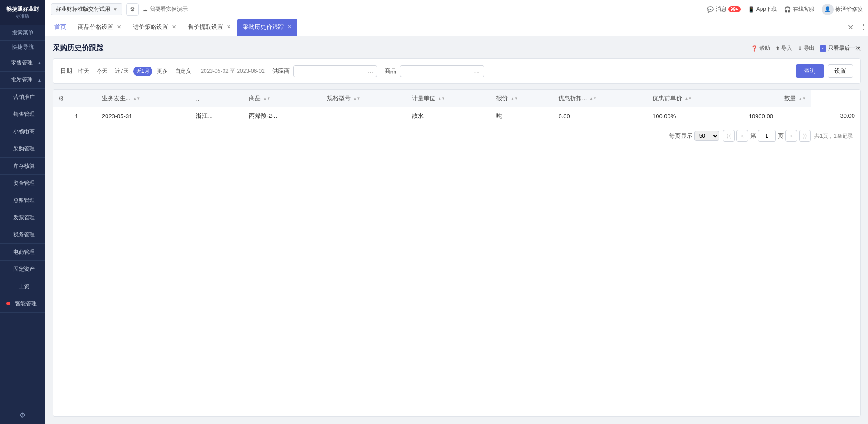  Describe the element at coordinates (23, 33) in the screenshot. I see `sidebar-search: 搜索菜单` at that location.